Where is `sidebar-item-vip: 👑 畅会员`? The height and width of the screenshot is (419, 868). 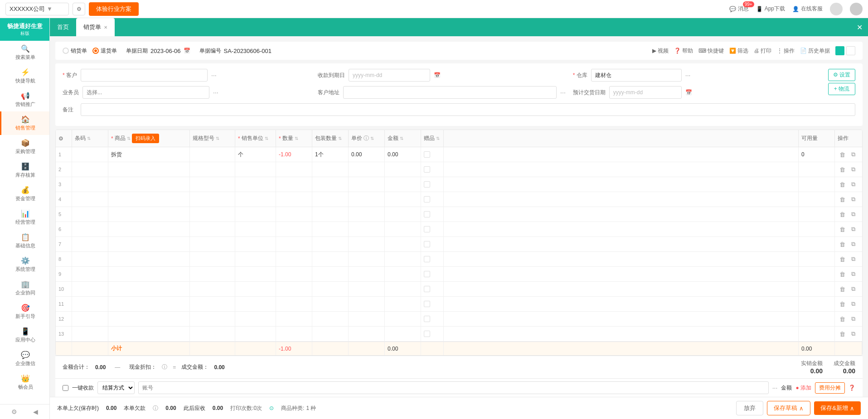
sidebar-item-vip: 👑 畅会员 is located at coordinates (24, 382).